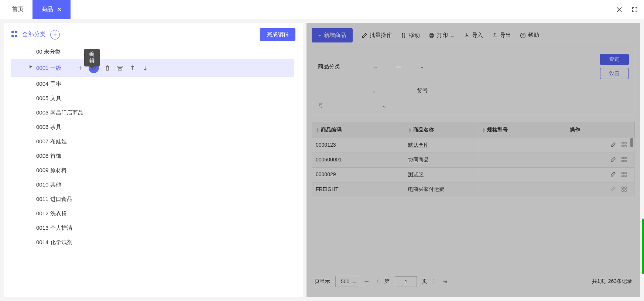  What do you see at coordinates (322, 10) in the screenshot?
I see `header-tabs: 首页 商品 ✕` at bounding box center [322, 10].